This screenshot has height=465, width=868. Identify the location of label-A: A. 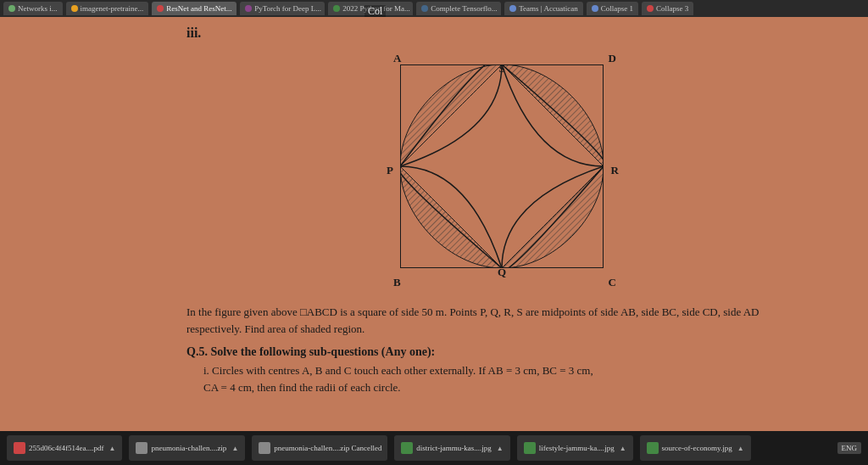
(397, 59).